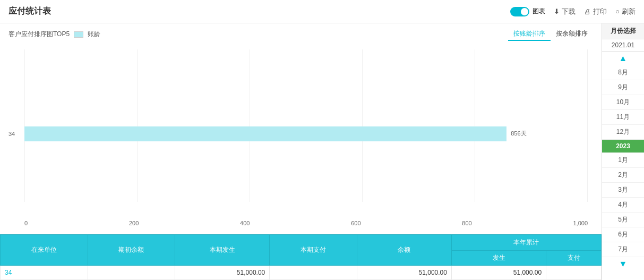 The width and height of the screenshot is (644, 280). I want to click on x-tick-0: 0, so click(26, 223).